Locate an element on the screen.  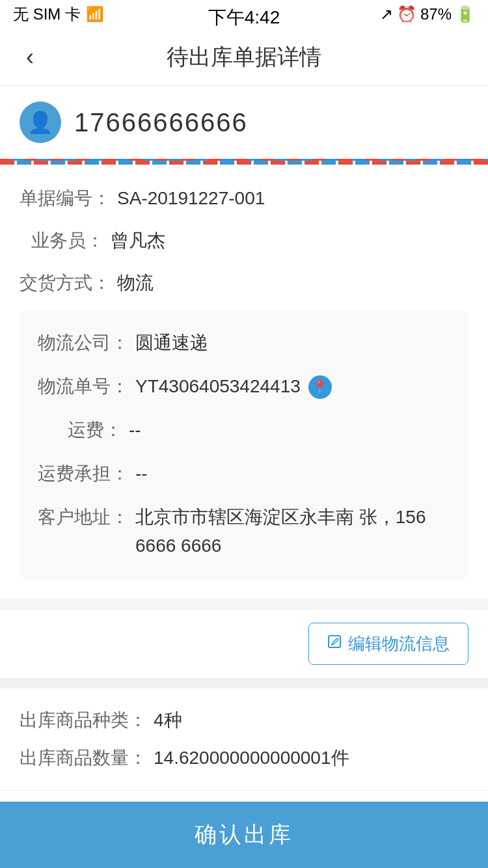
nav-bar: ‹ 待出库单据详情 is located at coordinates (244, 57).